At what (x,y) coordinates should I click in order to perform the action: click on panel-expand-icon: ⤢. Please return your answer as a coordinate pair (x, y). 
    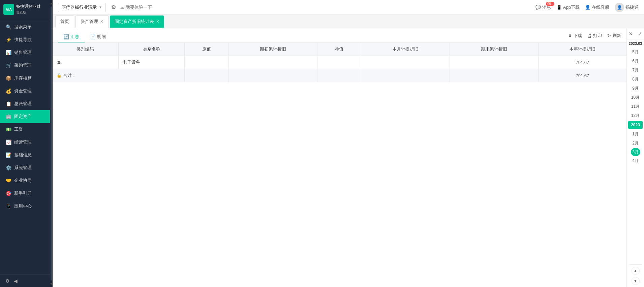
    Looking at the image, I should click on (640, 34).